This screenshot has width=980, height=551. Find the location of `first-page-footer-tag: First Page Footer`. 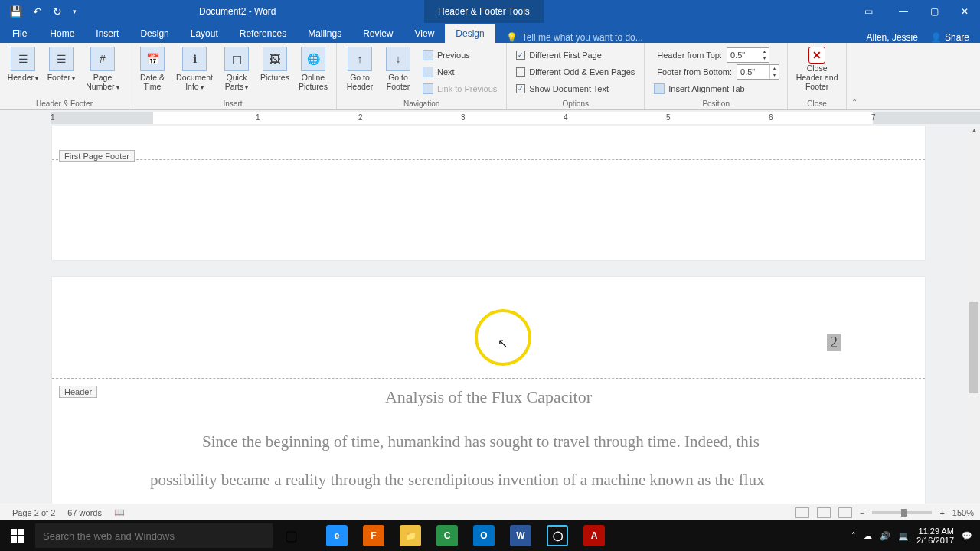

first-page-footer-tag: First Page Footer is located at coordinates (96, 156).